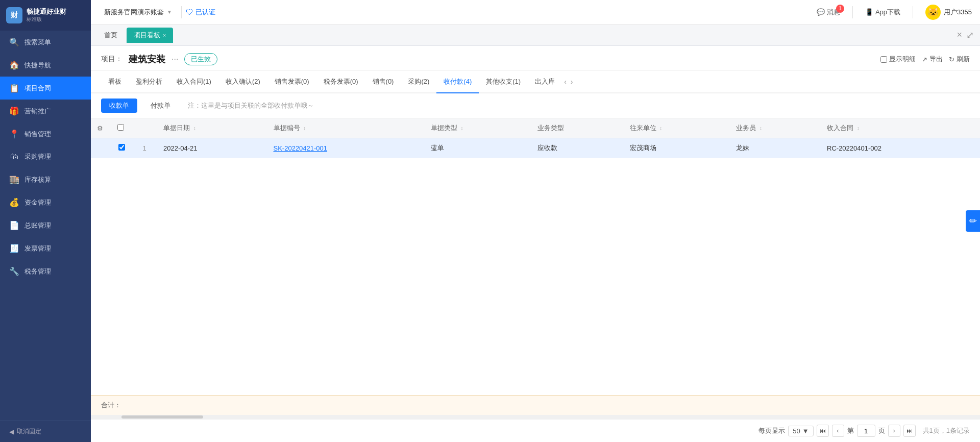 The height and width of the screenshot is (442, 980). Describe the element at coordinates (948, 12) in the screenshot. I see `user-menu: 🐱 用户3355` at that location.